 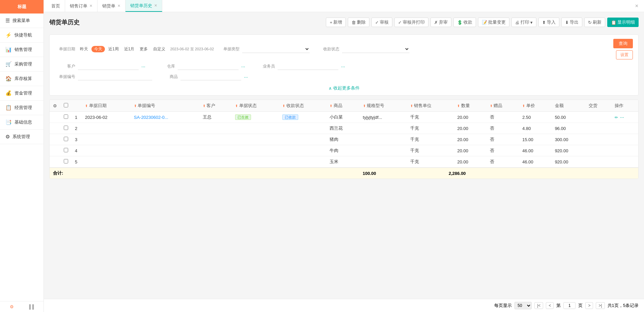 What do you see at coordinates (211, 77) in the screenshot?
I see `goods-input` at bounding box center [211, 77].